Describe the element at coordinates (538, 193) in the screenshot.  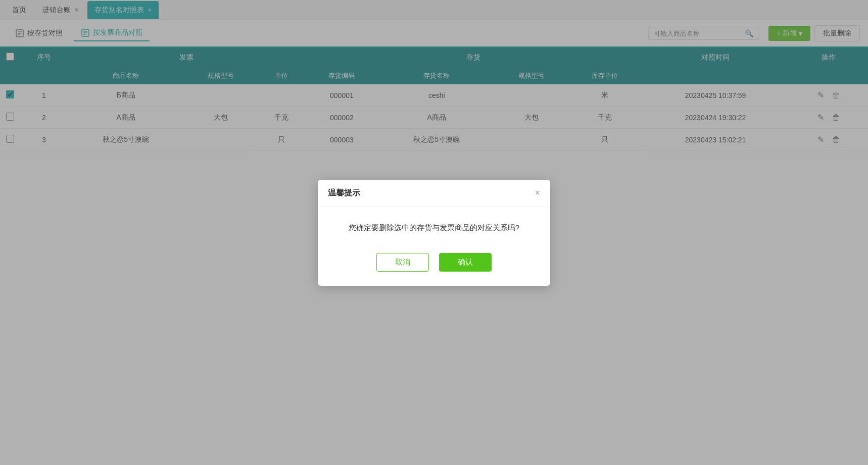
I see `dialog-close-button: ×` at that location.